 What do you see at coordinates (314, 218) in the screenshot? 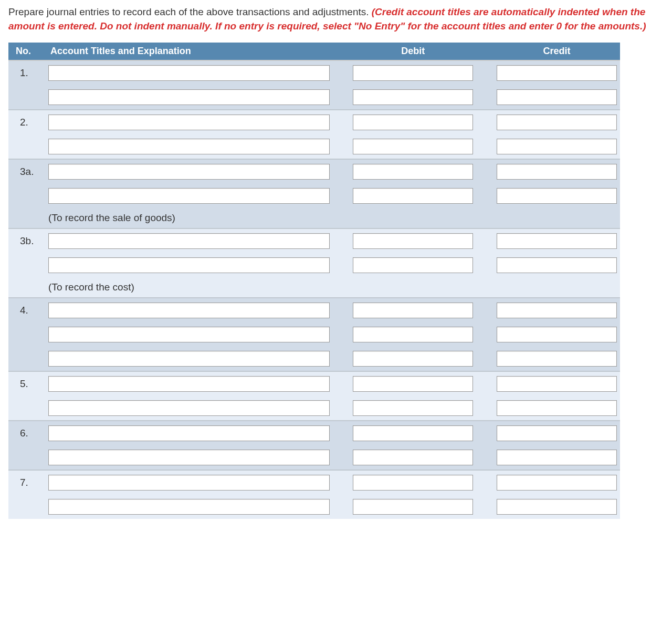
I see `explanation-row: (To record the sale of goods)` at bounding box center [314, 218].